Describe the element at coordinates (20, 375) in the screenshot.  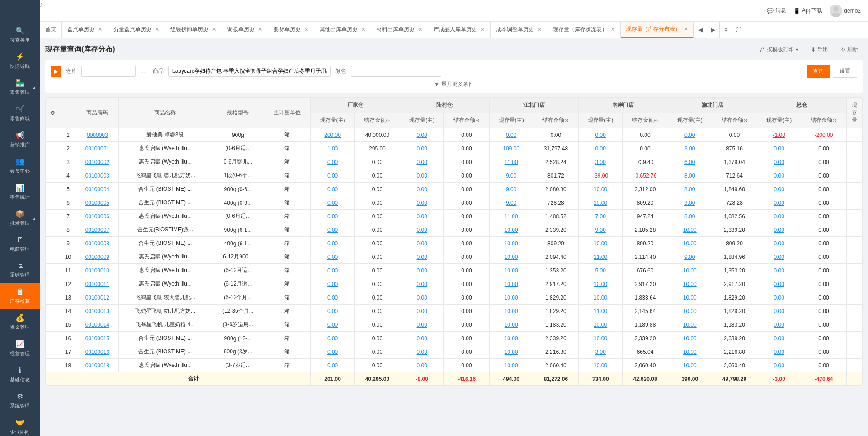
I see `sidebar-item-basics: ℹ 基础信息` at that location.